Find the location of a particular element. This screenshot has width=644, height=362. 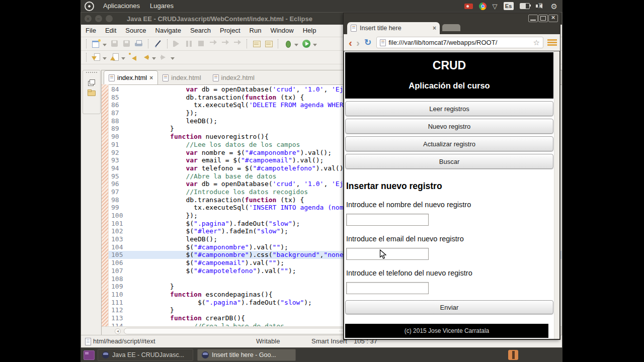

eclipse-menu-item: Project is located at coordinates (230, 31).